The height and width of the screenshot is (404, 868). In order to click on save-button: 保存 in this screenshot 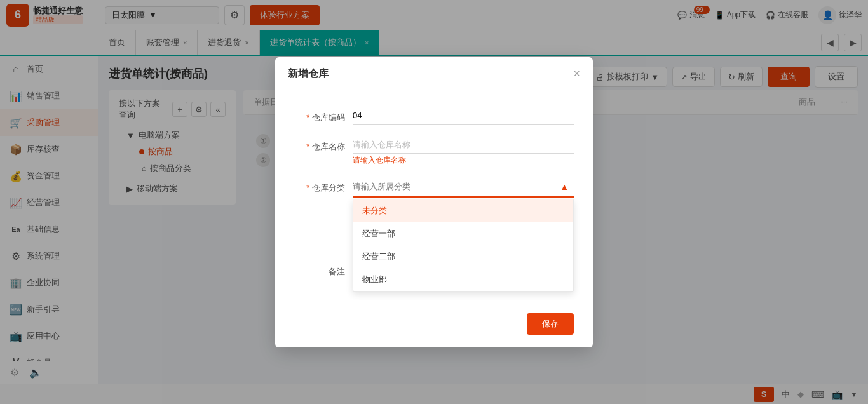, I will do `click(550, 324)`.